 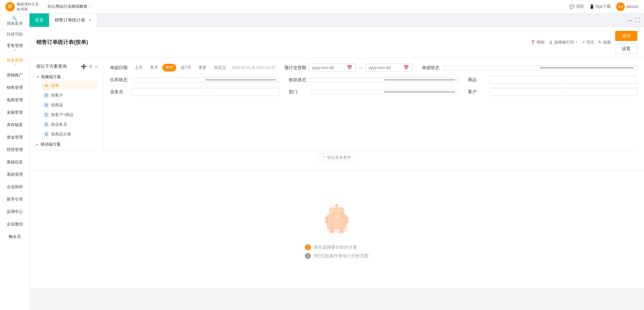 What do you see at coordinates (605, 42) in the screenshot?
I see `refresh-button: ↻ 刷新` at bounding box center [605, 42].